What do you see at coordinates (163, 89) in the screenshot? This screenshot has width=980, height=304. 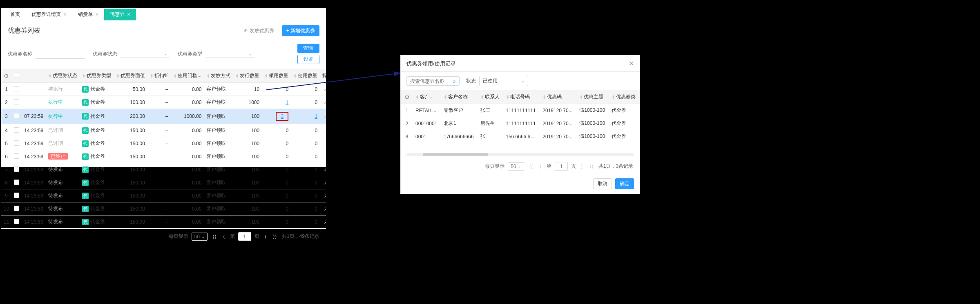 I see `table-row: 1 待执行 代代金券 50.00 -- 0.00 客户领取 10 0 0 ↗ ⊞` at bounding box center [163, 89].